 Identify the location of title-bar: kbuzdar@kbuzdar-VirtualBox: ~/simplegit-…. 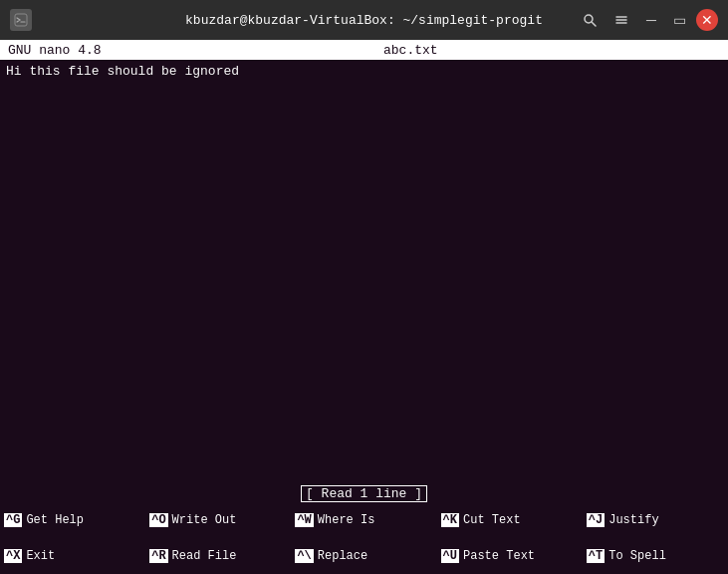
(364, 20).